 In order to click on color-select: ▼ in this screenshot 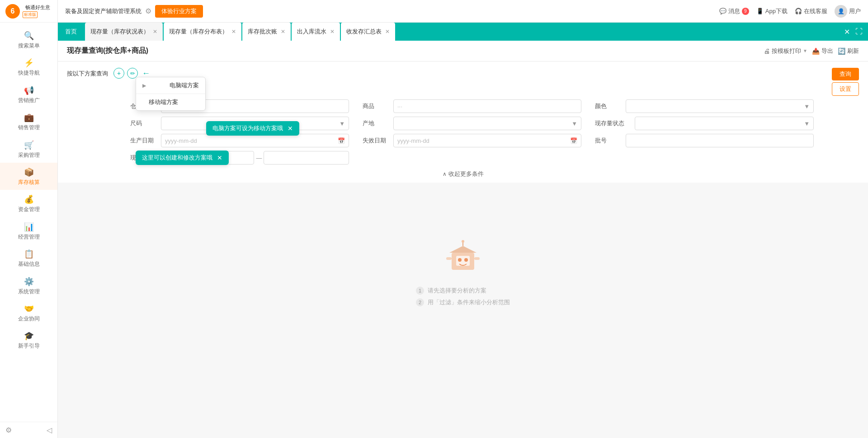, I will do `click(720, 106)`.